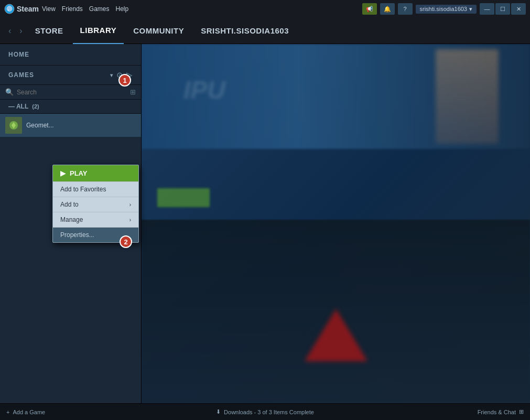 Image resolution: width=530 pixels, height=420 pixels. What do you see at coordinates (447, 9) in the screenshot?
I see `user-badge: srishti.sisodia1603 ▾` at bounding box center [447, 9].